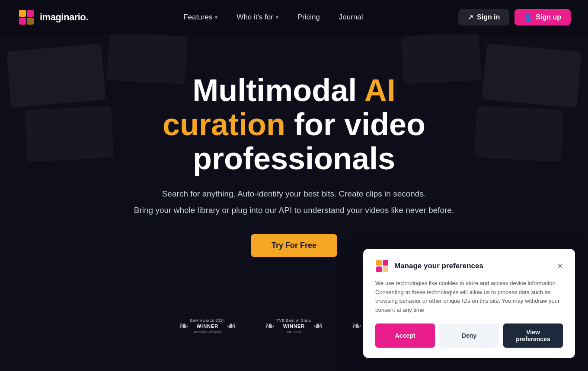 This screenshot has height=371, width=588. Describe the element at coordinates (514, 17) in the screenshot. I see `nav-actions: ↗ Sign in 👤 Sign up` at that location.